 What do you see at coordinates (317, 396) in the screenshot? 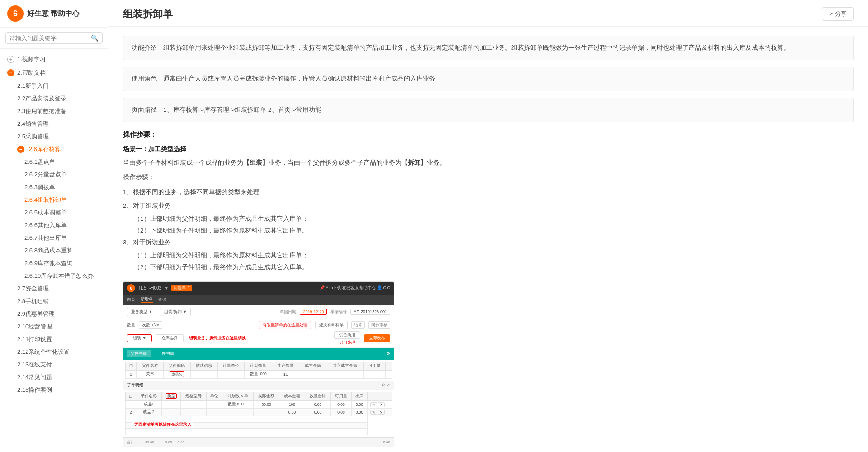
I see `mock-sub-th-cost2: 数量合计` at bounding box center [317, 396].